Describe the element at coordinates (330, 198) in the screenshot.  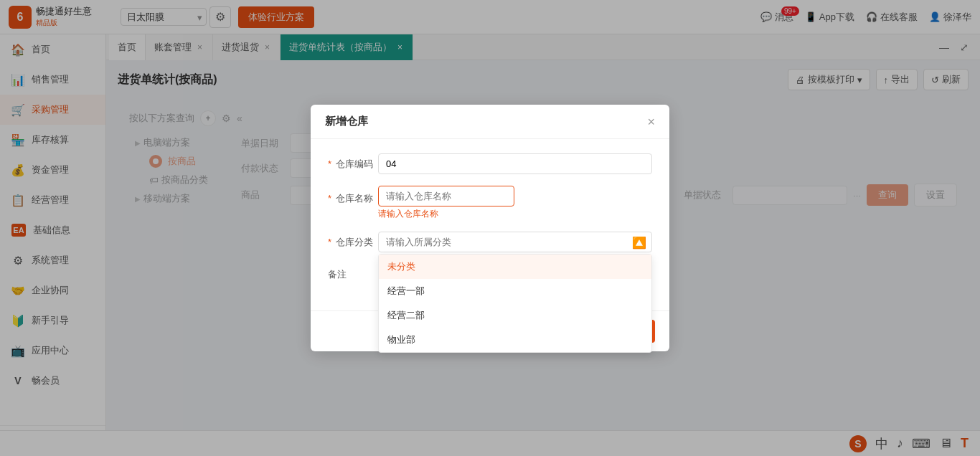
I see `name-required-mark: *` at that location.